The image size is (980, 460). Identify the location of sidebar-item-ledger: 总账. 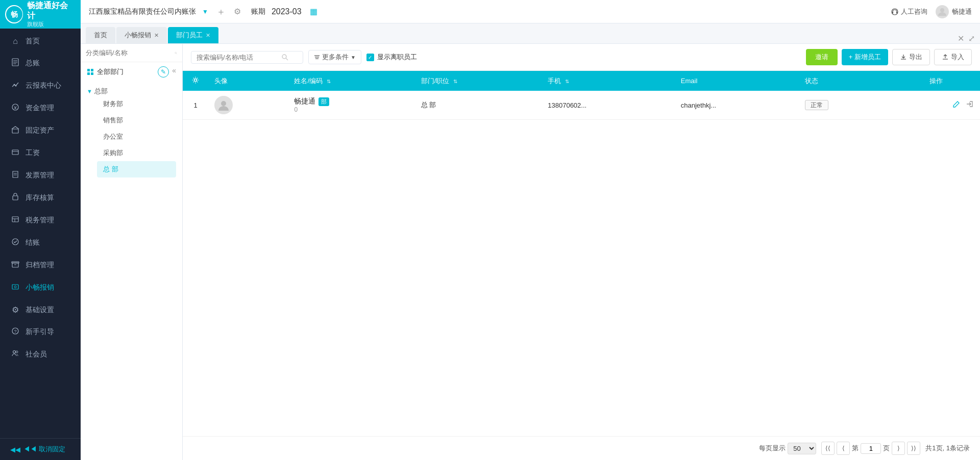
(40, 63).